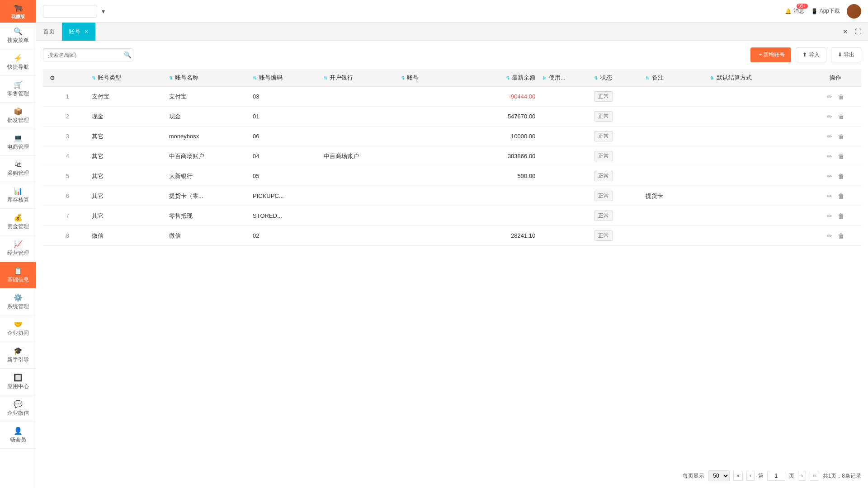  What do you see at coordinates (758, 216) in the screenshot?
I see `row-default` at bounding box center [758, 216].